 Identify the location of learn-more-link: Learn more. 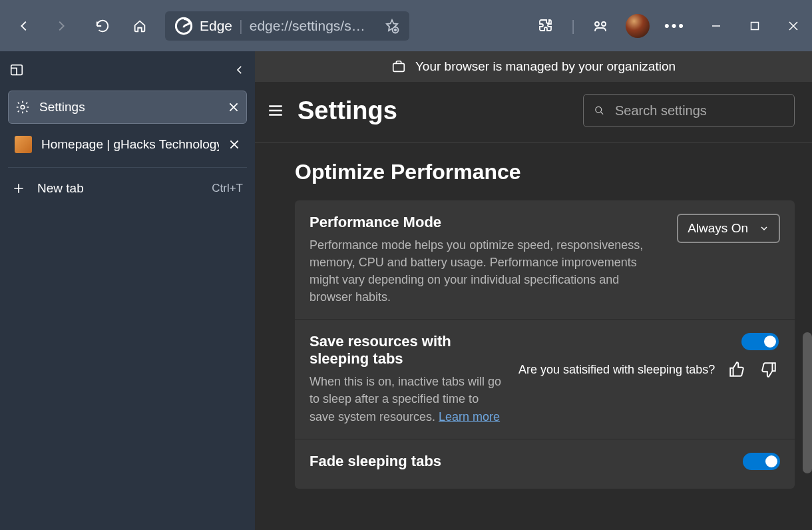
(469, 417).